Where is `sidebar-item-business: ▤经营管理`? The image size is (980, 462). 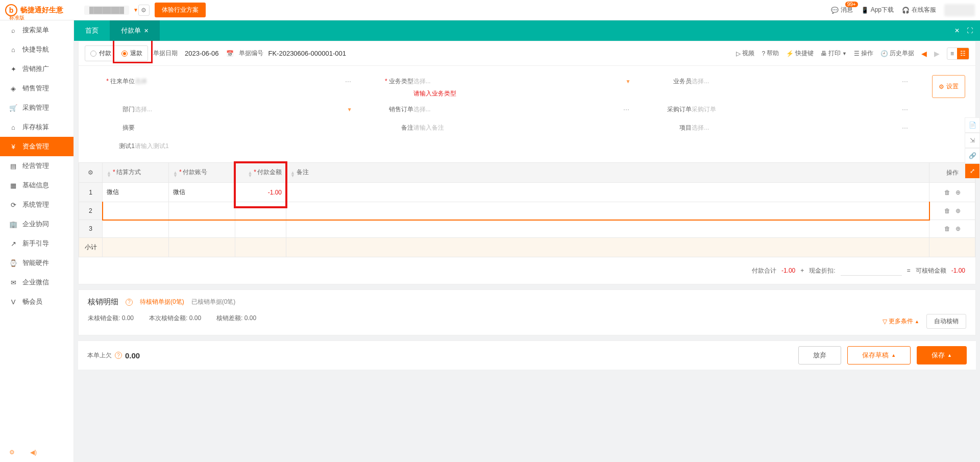 sidebar-item-business: ▤经营管理 is located at coordinates (37, 166).